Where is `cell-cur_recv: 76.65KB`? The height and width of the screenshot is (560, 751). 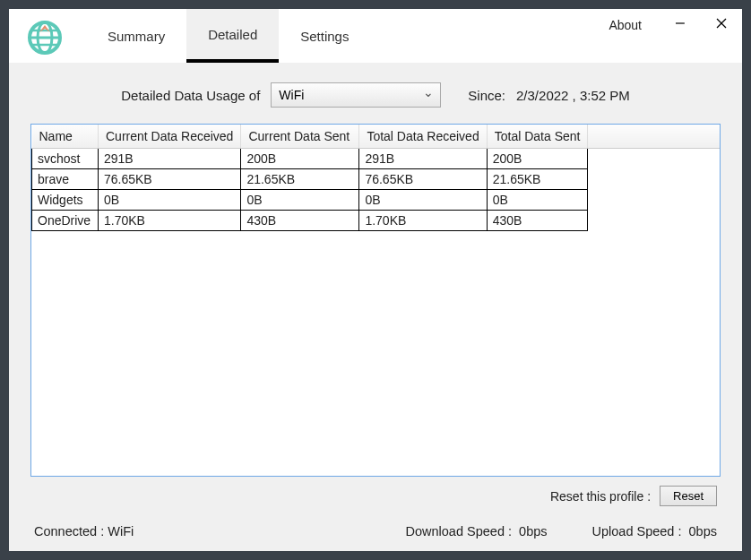
cell-cur_recv: 76.65KB is located at coordinates (170, 179).